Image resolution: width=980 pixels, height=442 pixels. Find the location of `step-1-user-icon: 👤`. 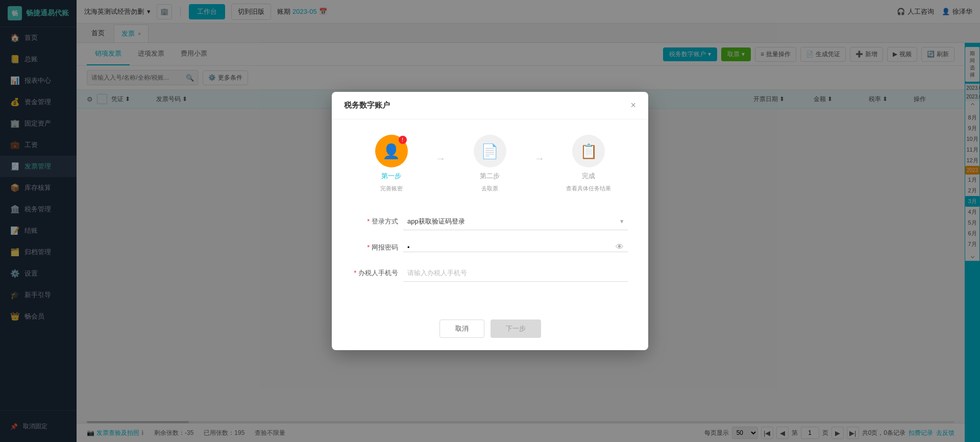

step-1-user-icon: 👤 is located at coordinates (391, 151).